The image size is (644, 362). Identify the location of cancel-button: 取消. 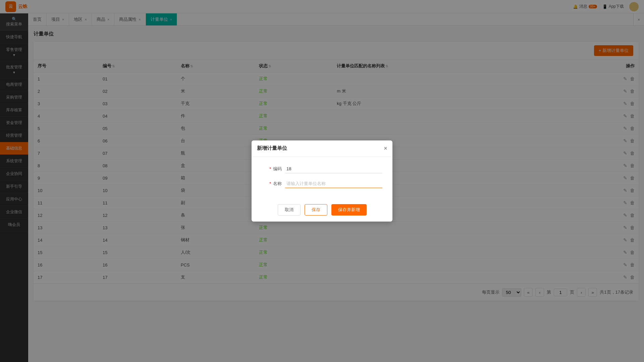
(289, 210).